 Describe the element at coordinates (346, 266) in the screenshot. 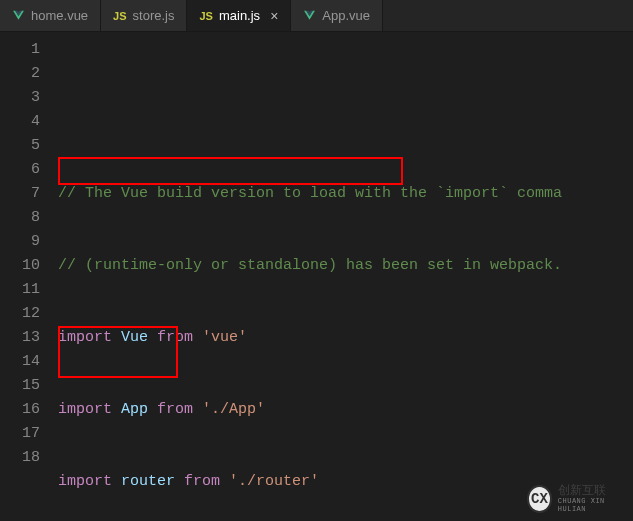

I see `code-line-2: // (runtime-only or standalone) has been…` at that location.